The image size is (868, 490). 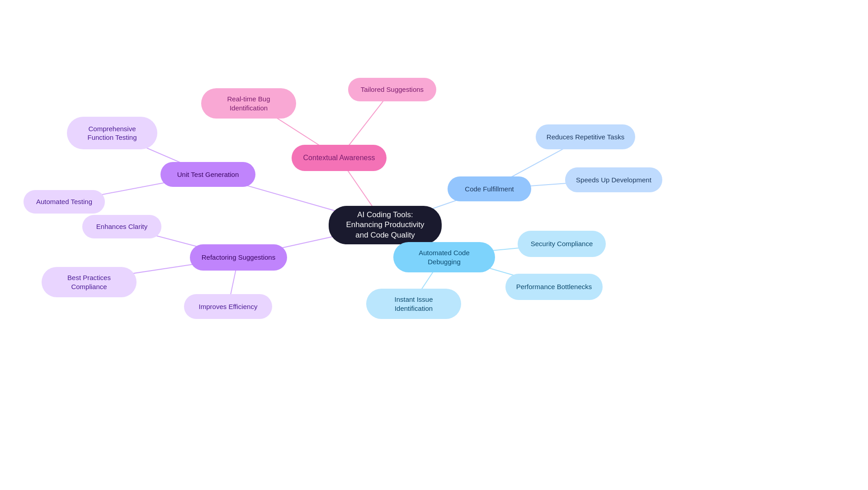 I want to click on automated-testing-node: Automated Testing, so click(x=64, y=202).